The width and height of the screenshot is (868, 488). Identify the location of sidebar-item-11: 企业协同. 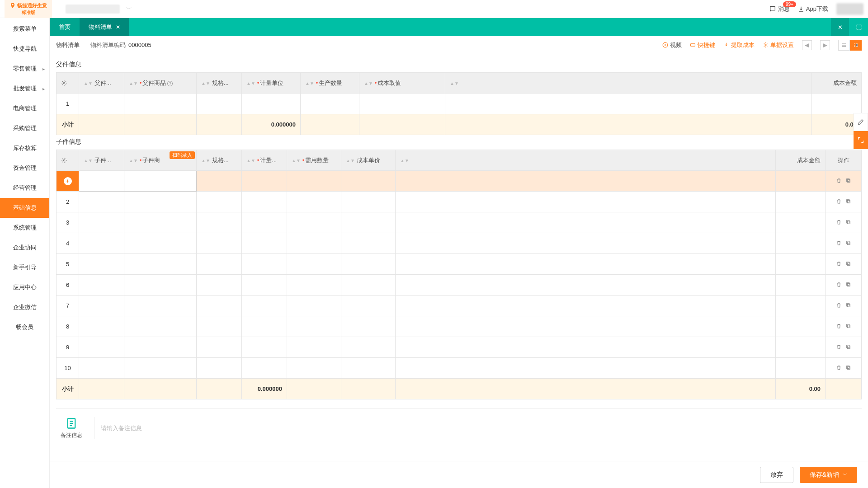
(24, 248).